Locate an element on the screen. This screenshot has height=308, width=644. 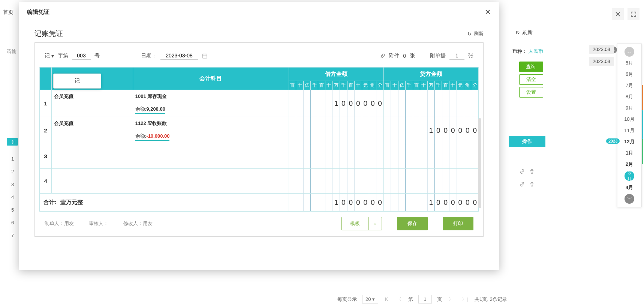
slip-count-input is located at coordinates (457, 56).